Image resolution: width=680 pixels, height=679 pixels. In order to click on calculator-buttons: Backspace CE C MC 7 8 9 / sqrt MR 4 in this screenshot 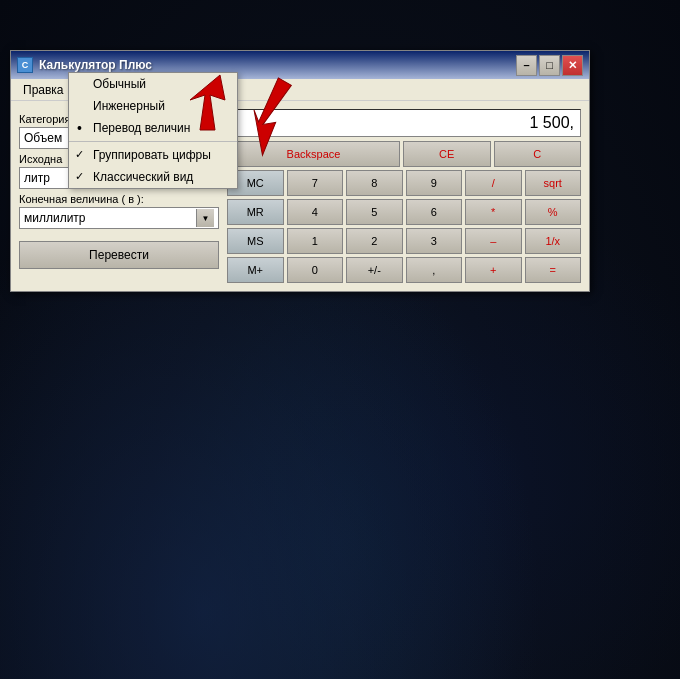, I will do `click(404, 212)`.